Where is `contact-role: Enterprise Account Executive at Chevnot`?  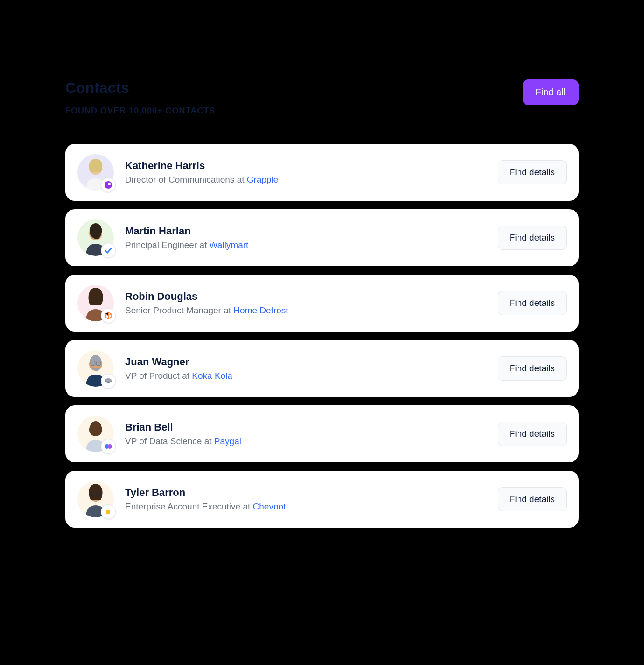 contact-role: Enterprise Account Executive at Chevnot is located at coordinates (306, 507).